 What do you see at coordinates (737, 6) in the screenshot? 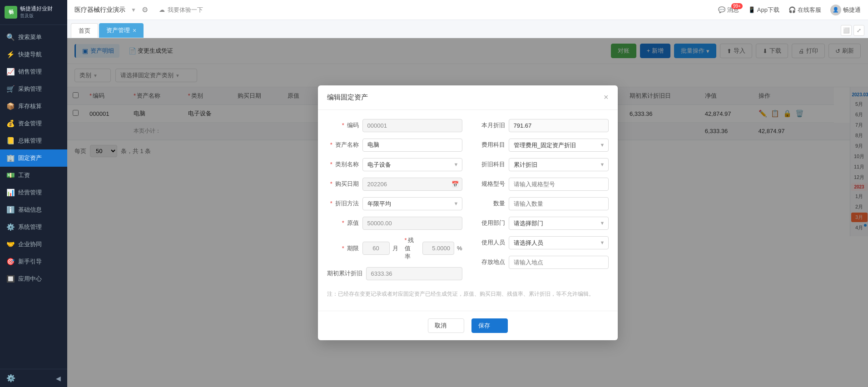
I see `message-count: 99+` at bounding box center [737, 6].